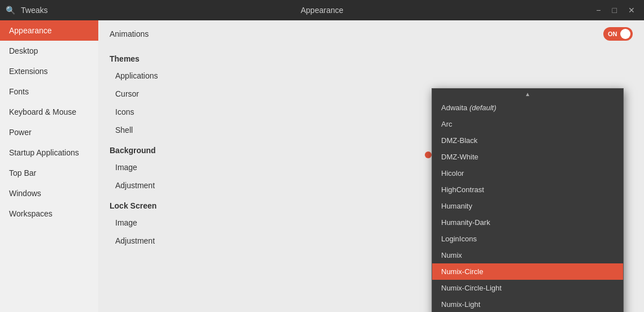 Image resolution: width=644 pixels, height=312 pixels. Describe the element at coordinates (27, 10) in the screenshot. I see `title-bar-left: 🔍 Tweaks` at that location.